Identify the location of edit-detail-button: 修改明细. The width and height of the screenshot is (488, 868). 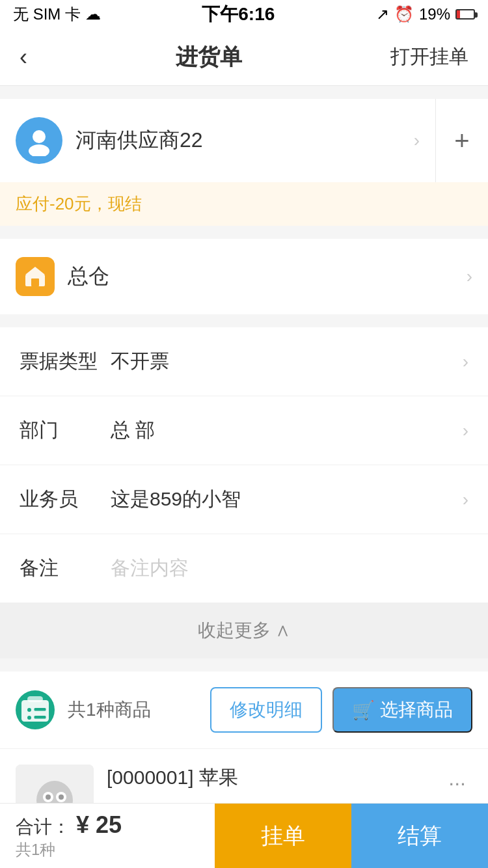
(266, 710).